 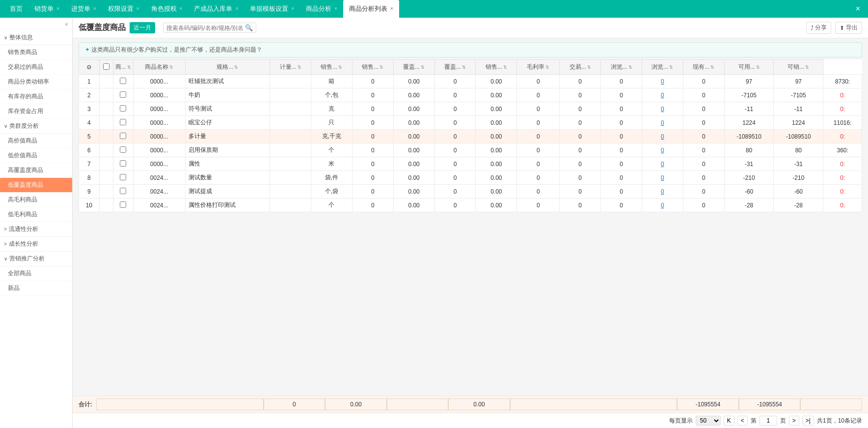 I want to click on col-available: 可用...⇅, so click(x=749, y=67).